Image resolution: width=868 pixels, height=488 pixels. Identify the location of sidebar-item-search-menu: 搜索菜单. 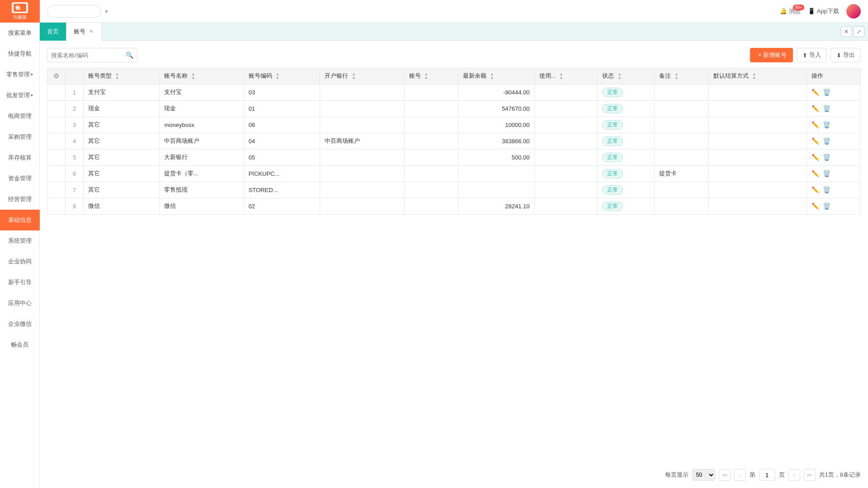
(20, 33).